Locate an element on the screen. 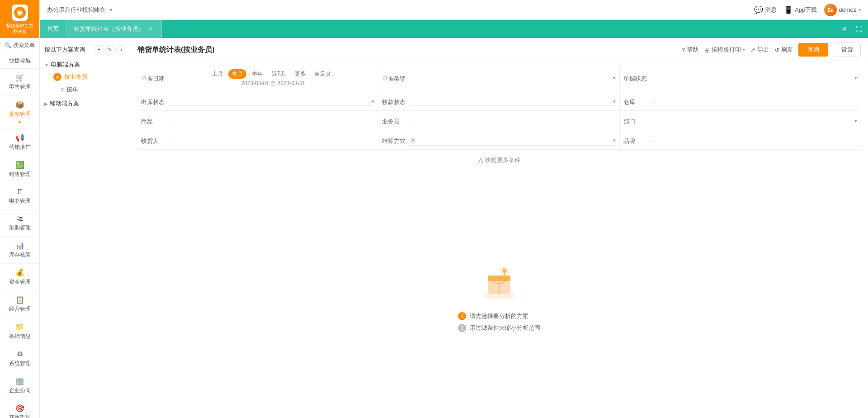  date-tab-this-year: 本年 is located at coordinates (257, 74).